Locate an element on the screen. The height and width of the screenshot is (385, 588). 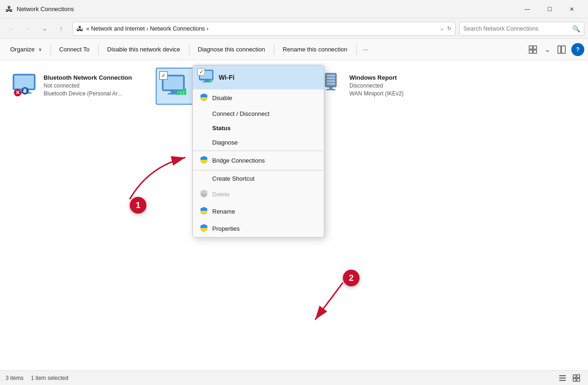
toolbar-right: ⌄ ? is located at coordinates (555, 50).